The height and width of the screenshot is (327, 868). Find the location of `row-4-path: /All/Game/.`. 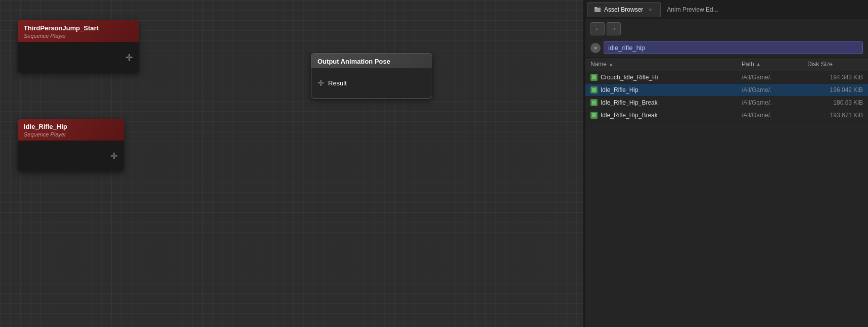

row-4-path: /All/Game/. is located at coordinates (774, 115).